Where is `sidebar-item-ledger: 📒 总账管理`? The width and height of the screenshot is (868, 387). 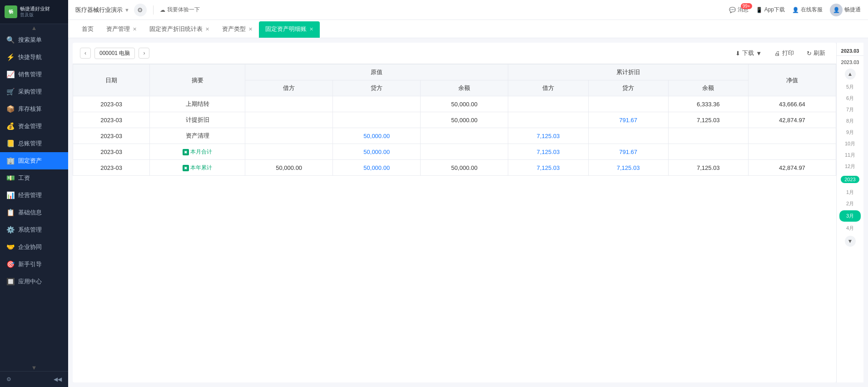
sidebar-item-ledger: 📒 总账管理 is located at coordinates (34, 144).